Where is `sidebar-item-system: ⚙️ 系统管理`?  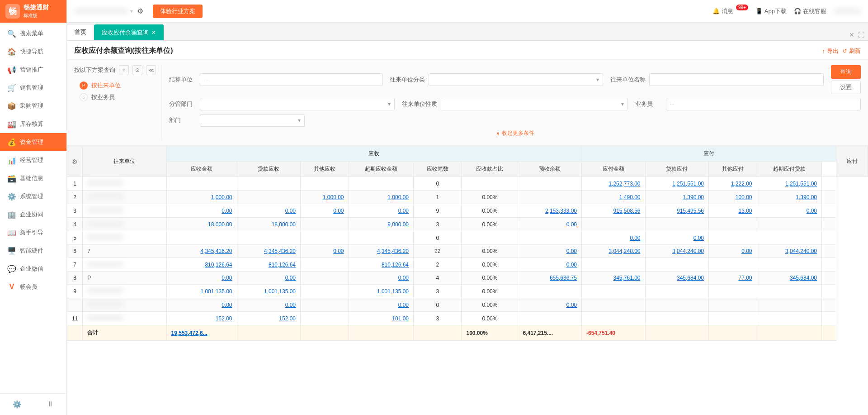 sidebar-item-system: ⚙️ 系统管理 is located at coordinates (33, 196).